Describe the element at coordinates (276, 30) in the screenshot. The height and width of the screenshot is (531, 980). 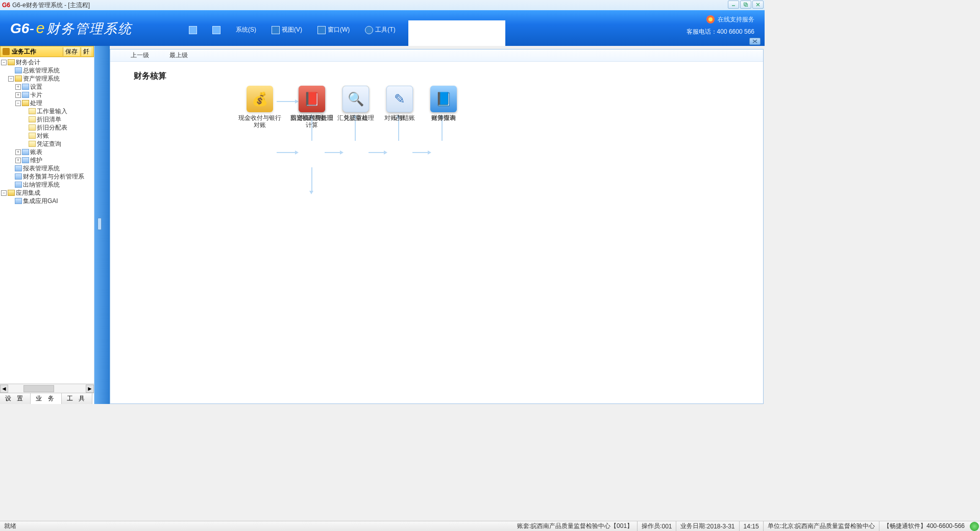
I see `view-icon` at that location.